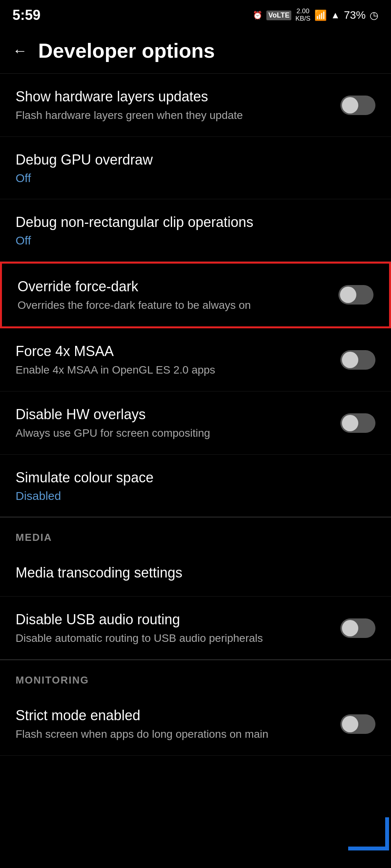 The image size is (391, 868). Describe the element at coordinates (127, 51) in the screenshot. I see `page-title: Developer options` at that location.